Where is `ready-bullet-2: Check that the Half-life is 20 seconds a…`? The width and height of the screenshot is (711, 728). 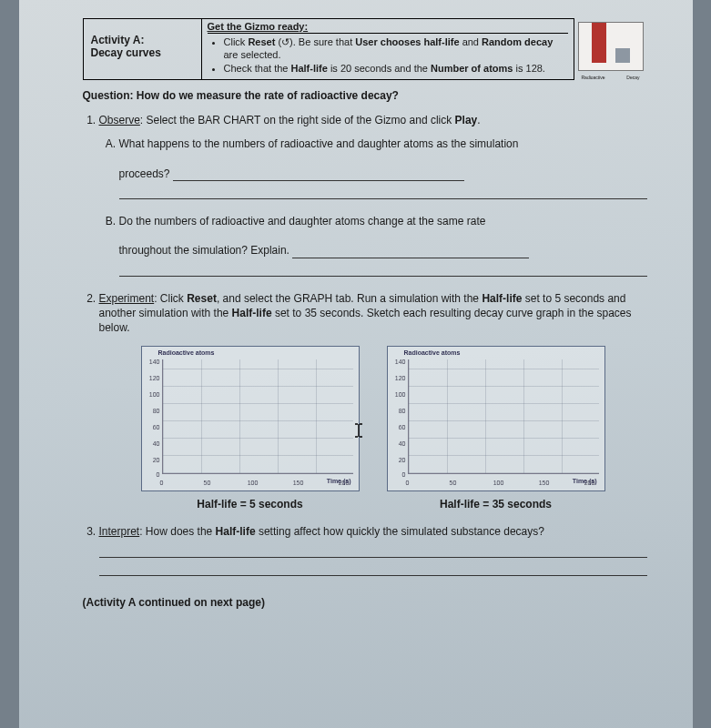
ready-bullet-2: Check that the Half-life is 20 seconds a… is located at coordinates (396, 69).